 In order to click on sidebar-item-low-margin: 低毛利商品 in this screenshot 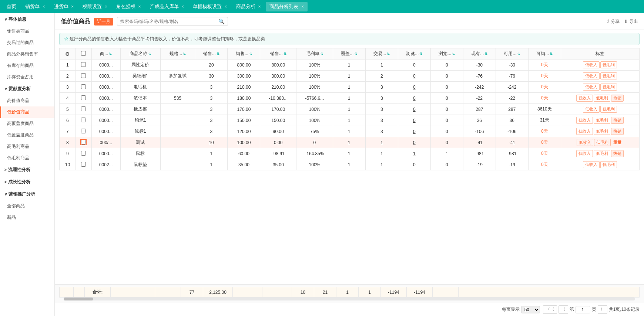, I will do `click(27, 158)`.